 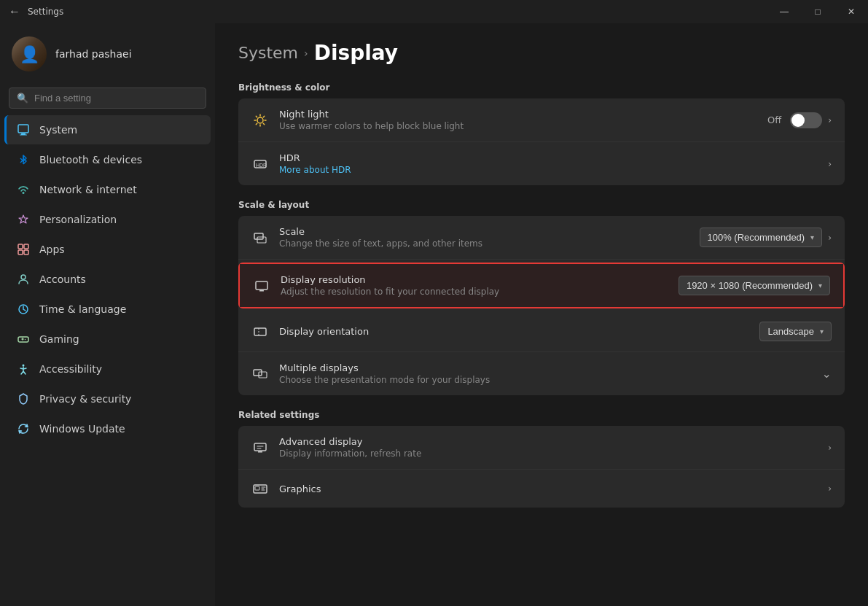 I want to click on sidebar-item-apps: Apps, so click(x=108, y=249).